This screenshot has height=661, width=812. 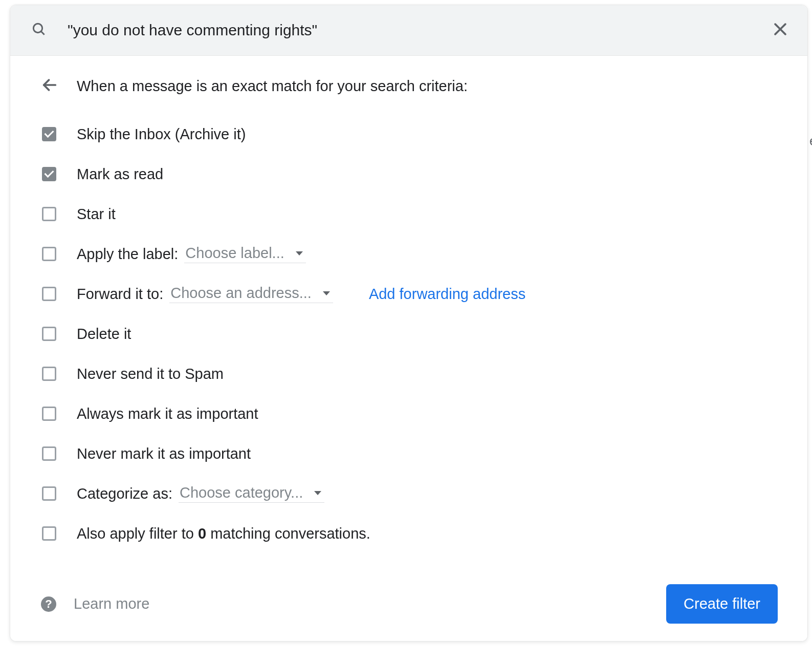 I want to click on option-always-important: Always mark it as important, so click(x=409, y=414).